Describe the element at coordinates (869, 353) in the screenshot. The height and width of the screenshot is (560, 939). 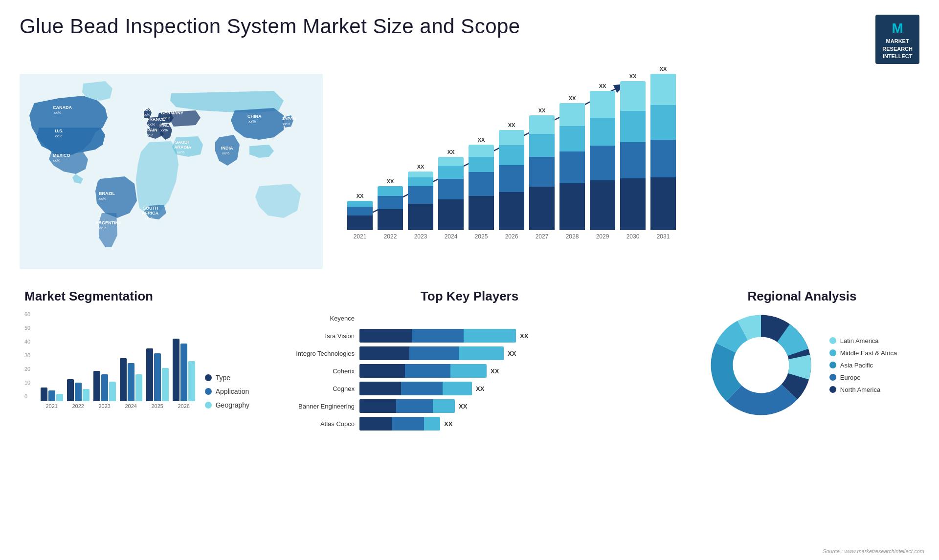
I see `legend-me-label: Middle East & Africa` at that location.